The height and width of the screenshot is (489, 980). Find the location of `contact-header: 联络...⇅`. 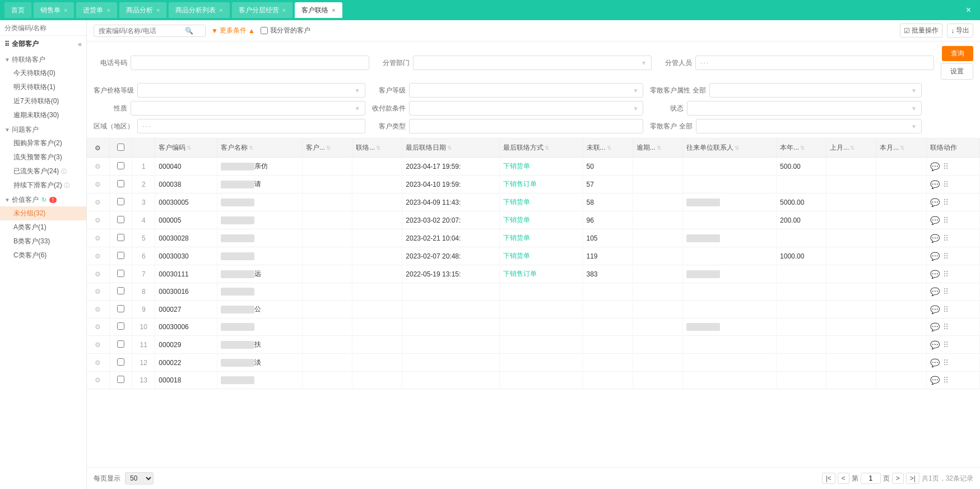

contact-header: 联络...⇅ is located at coordinates (378, 148).